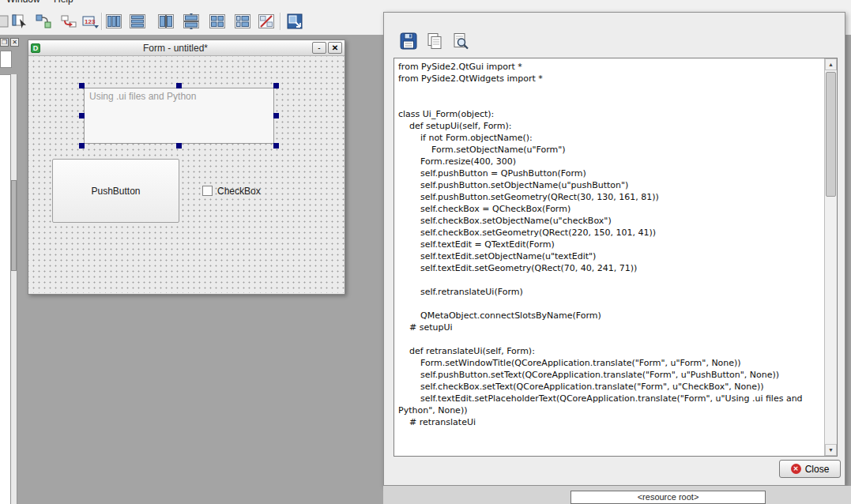 The width and height of the screenshot is (851, 504). Describe the element at coordinates (242, 191) in the screenshot. I see `checkbox-widget: CheckBox` at that location.